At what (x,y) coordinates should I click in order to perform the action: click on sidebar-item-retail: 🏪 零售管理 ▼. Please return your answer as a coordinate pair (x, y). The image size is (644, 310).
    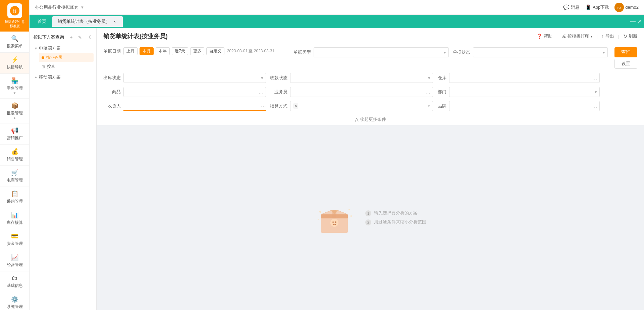
    Looking at the image, I should click on (15, 86).